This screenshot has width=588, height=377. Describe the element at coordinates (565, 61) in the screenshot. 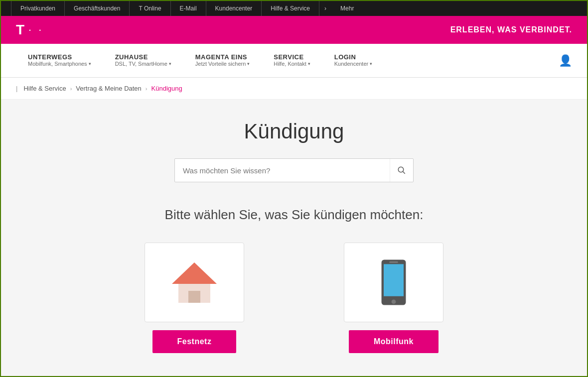

I see `user-icon: 👤` at that location.